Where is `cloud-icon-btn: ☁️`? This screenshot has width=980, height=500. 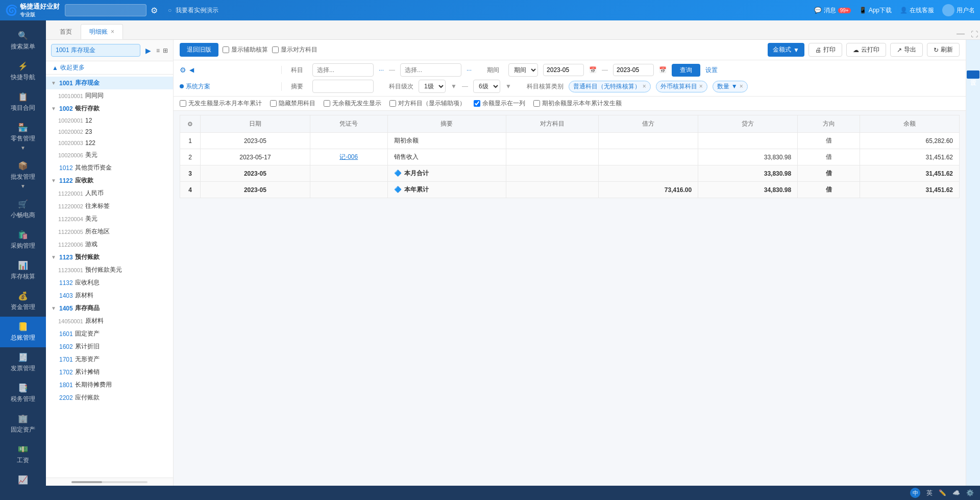
cloud-icon-btn: ☁️ is located at coordinates (957, 493).